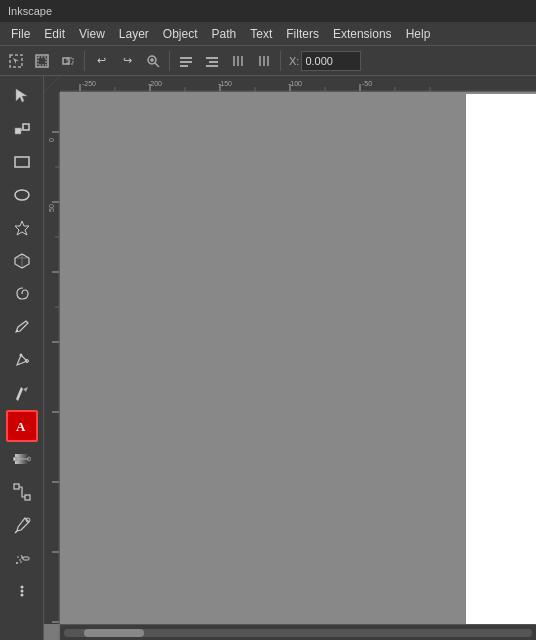 The height and width of the screenshot is (640, 536). What do you see at coordinates (89, 84) in the screenshot?
I see `svg-text: -250` at bounding box center [89, 84].